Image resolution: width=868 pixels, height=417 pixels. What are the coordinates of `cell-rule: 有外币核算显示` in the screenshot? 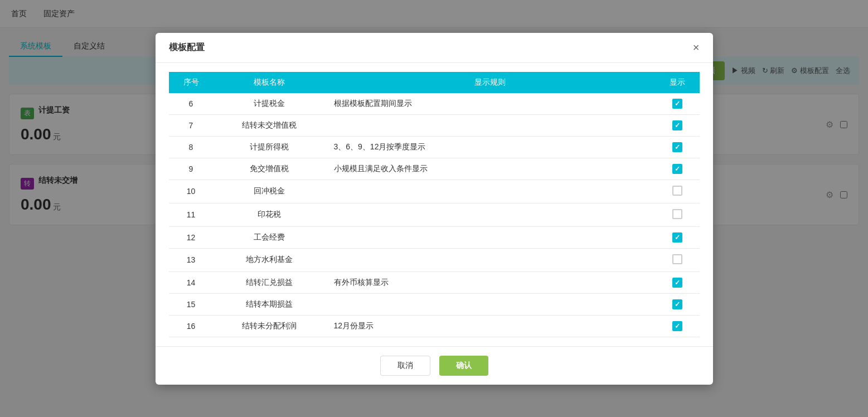 It's located at (490, 282).